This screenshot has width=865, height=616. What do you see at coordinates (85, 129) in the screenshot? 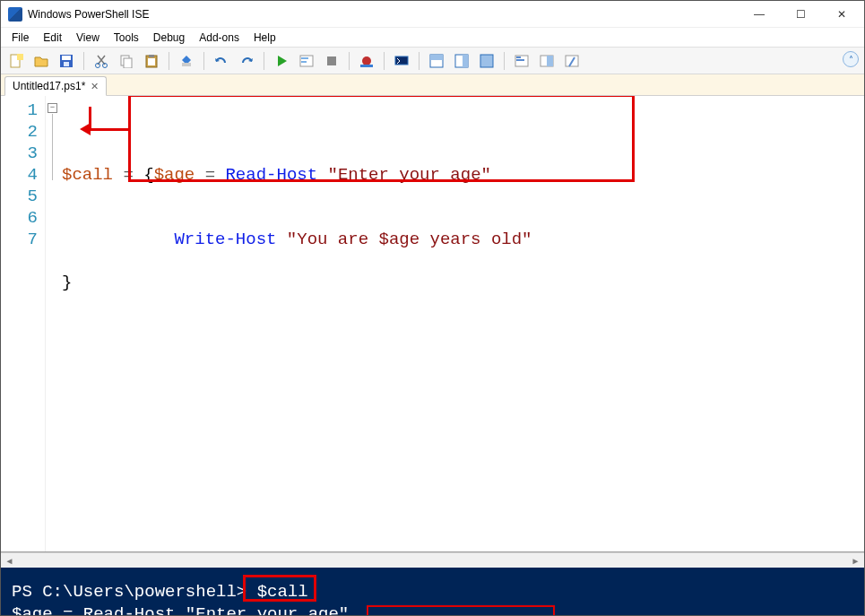
I see `annotation-arrow-head` at bounding box center [85, 129].